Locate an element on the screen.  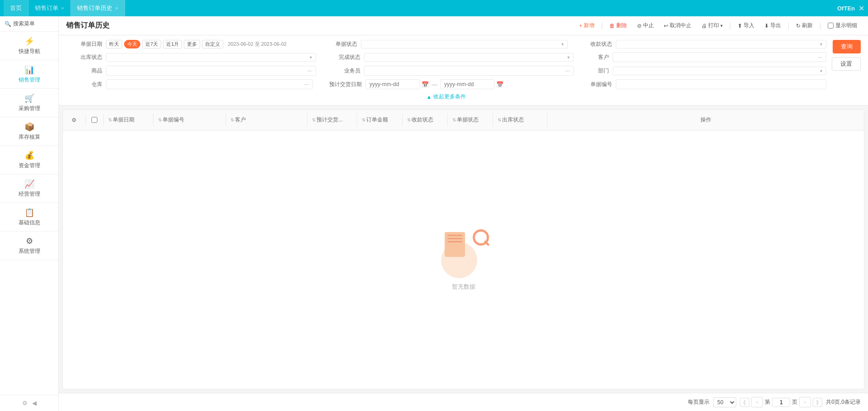
sort-delivery-icon: ⇅ is located at coordinates (314, 120).